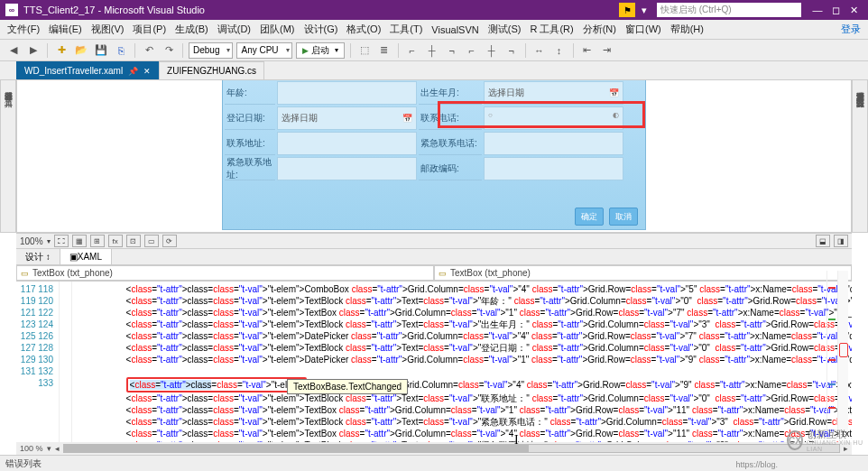 This screenshot has width=868, height=471. Describe the element at coordinates (851, 29) in the screenshot. I see `login-link: 登录` at that location.